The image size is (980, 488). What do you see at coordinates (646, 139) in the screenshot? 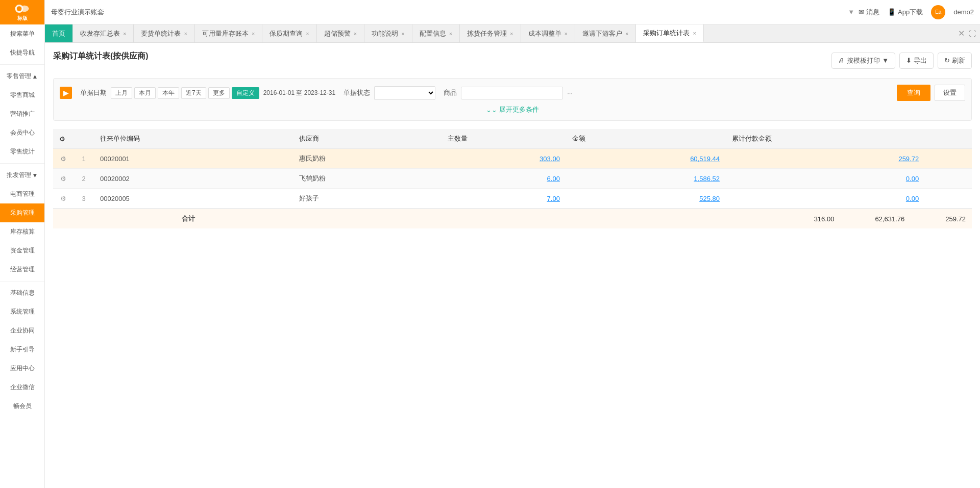
I see `col-amount: 金额` at bounding box center [646, 139].